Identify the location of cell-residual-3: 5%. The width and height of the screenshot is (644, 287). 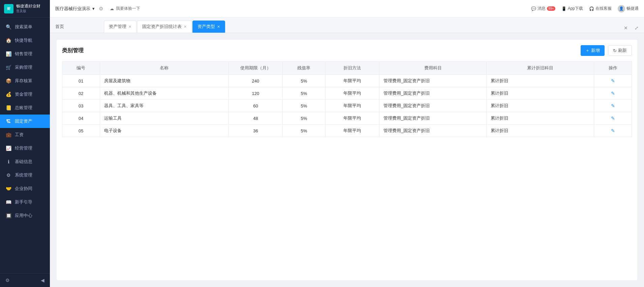
(304, 119).